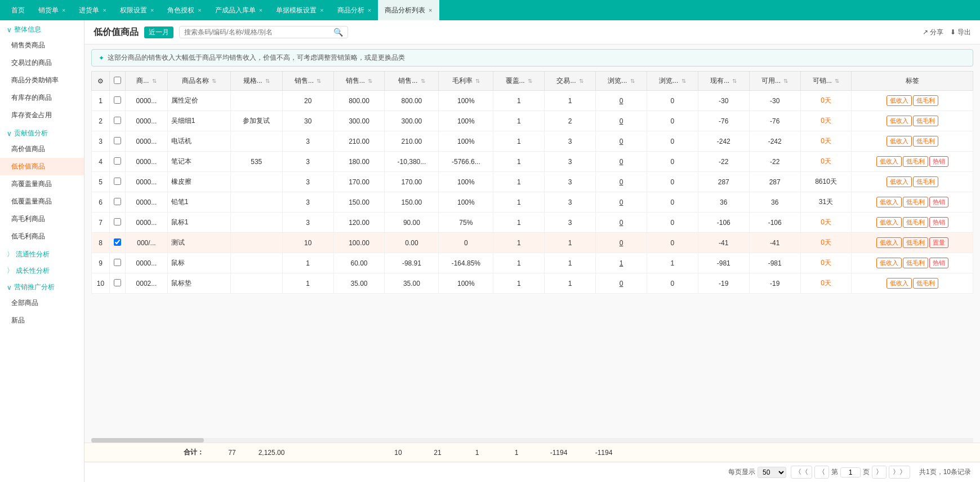  Describe the element at coordinates (42, 202) in the screenshot. I see `sidebar-item-low-coverage: 低覆盖量商品` at that location.